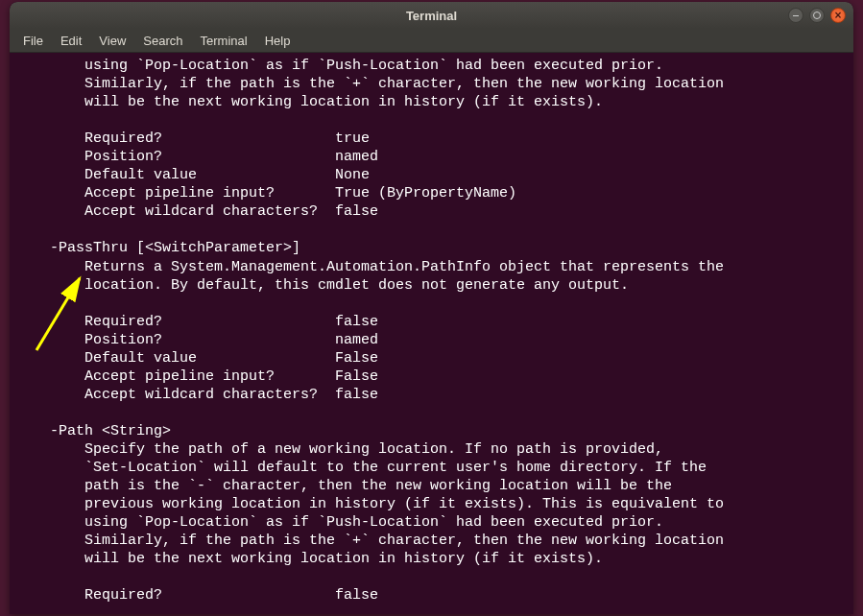  I want to click on titlebar: Terminal, so click(432, 15).